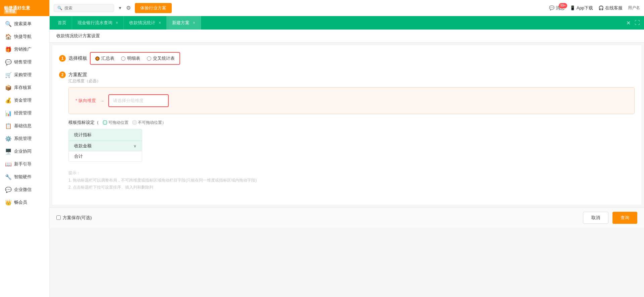 This screenshot has height=297, width=644. What do you see at coordinates (160, 23) in the screenshot?
I see `tab-collection-stats-close: ×` at bounding box center [160, 23].